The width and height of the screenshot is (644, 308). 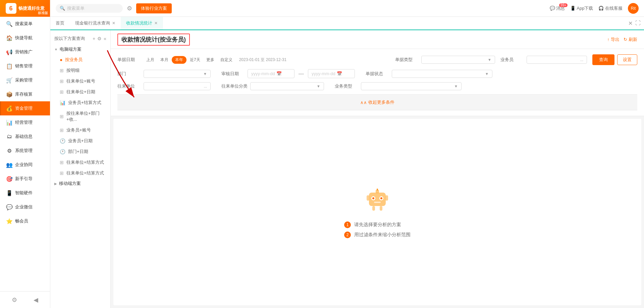 What do you see at coordinates (25, 207) in the screenshot?
I see `sidebar-item-wechat: 💬 企业微信` at bounding box center [25, 207].